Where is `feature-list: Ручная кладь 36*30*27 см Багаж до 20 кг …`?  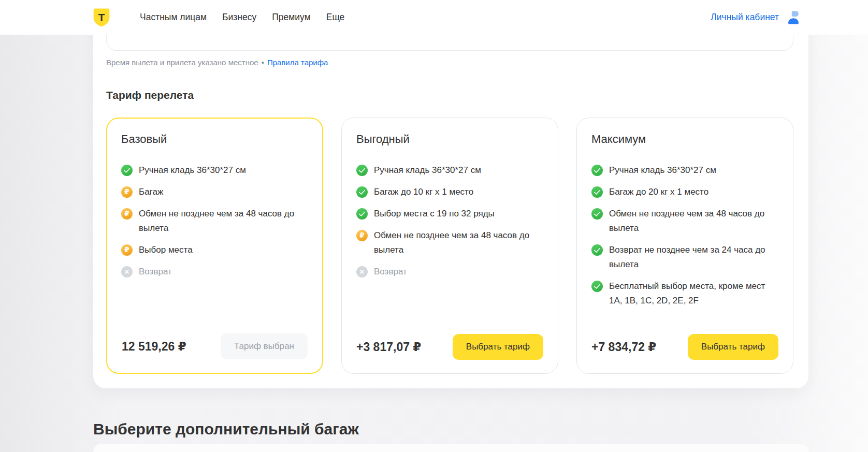
feature-list: Ручная кладь 36*30*27 см Багаж до 20 кг … is located at coordinates (685, 236).